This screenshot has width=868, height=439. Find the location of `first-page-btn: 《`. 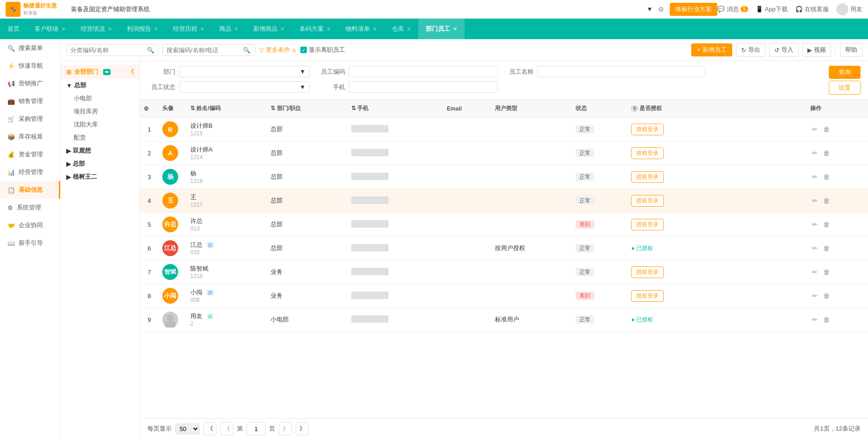

first-page-btn: 《 is located at coordinates (210, 429).